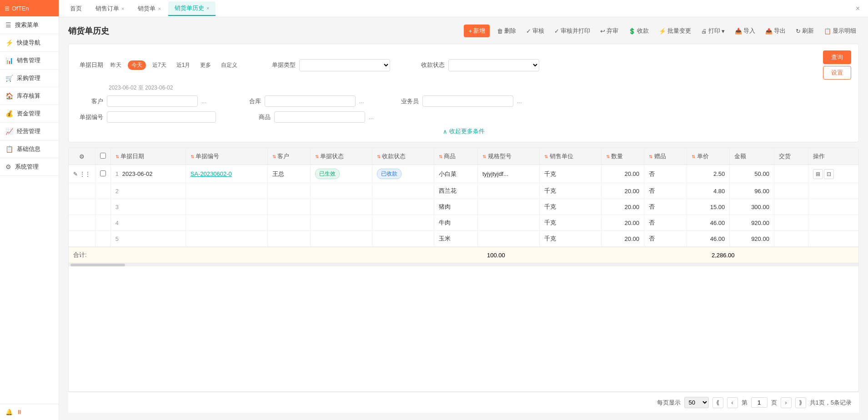 The width and height of the screenshot is (868, 420). Describe the element at coordinates (76, 9) in the screenshot. I see `tab-home: 首页` at that location.